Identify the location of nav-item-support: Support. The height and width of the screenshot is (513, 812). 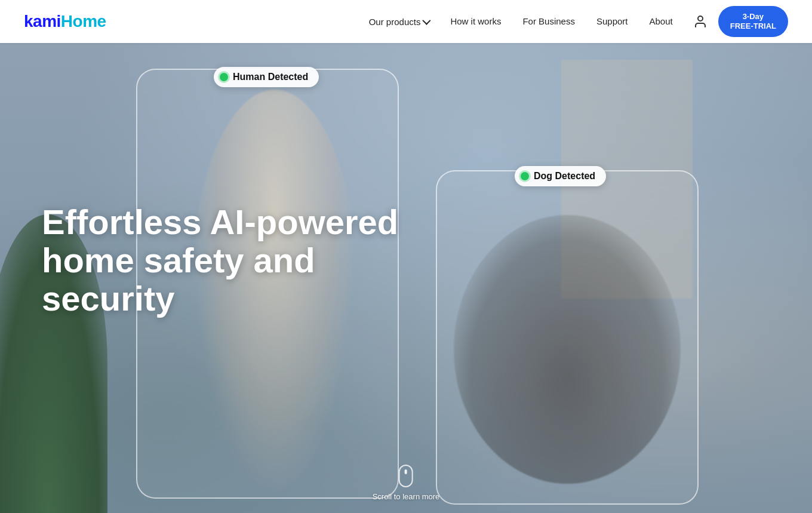
(613, 21).